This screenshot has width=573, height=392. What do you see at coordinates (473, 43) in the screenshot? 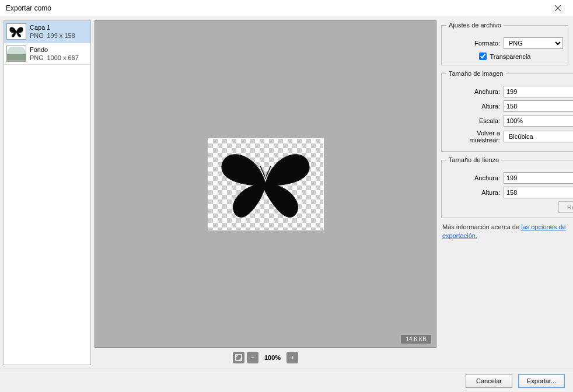
I see `format-label: Formato:` at bounding box center [473, 43].